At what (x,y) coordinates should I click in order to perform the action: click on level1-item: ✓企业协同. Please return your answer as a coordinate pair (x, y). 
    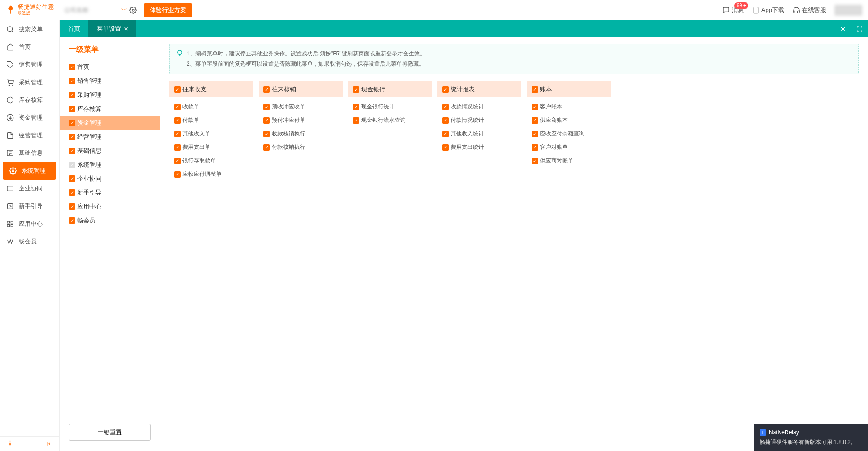
    Looking at the image, I should click on (110, 179).